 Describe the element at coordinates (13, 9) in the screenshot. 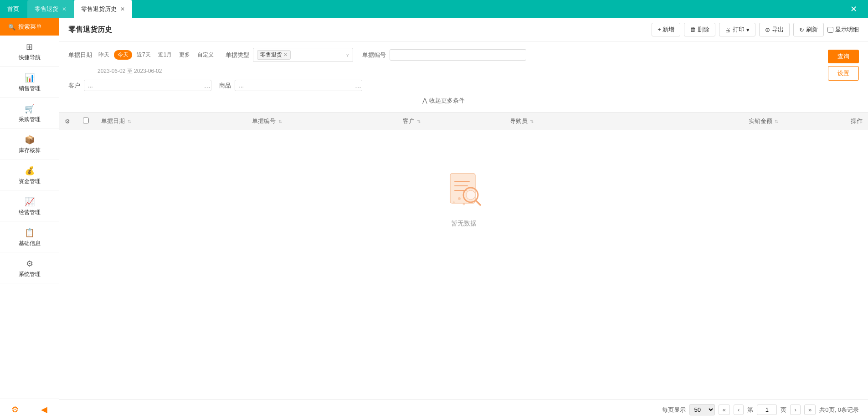

I see `tab-home-label: 首页` at that location.